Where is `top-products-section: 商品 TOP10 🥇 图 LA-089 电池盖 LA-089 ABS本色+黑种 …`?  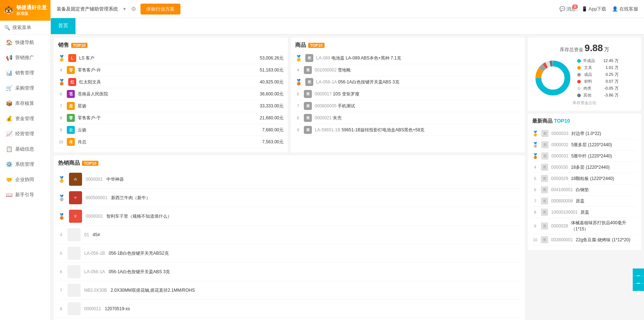
top-products-section: 商品 TOP10 🥇 图 LA-089 电池盖 LA-089 ABS本色+黑种 … is located at coordinates (408, 95).